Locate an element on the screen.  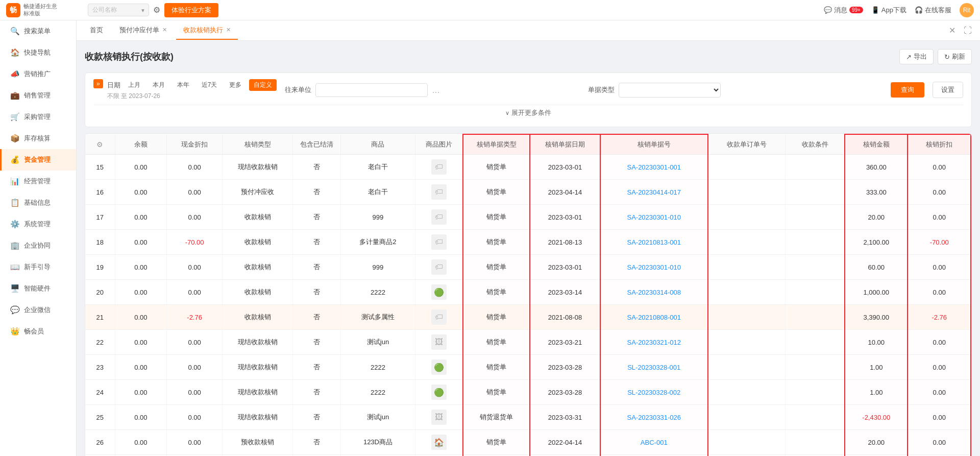
bill-no-link: ABC-001 is located at coordinates (654, 442).